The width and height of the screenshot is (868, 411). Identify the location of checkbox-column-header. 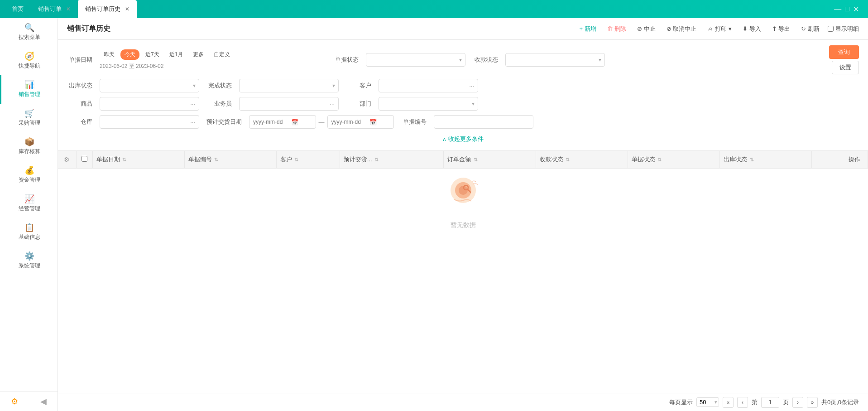
(84, 160).